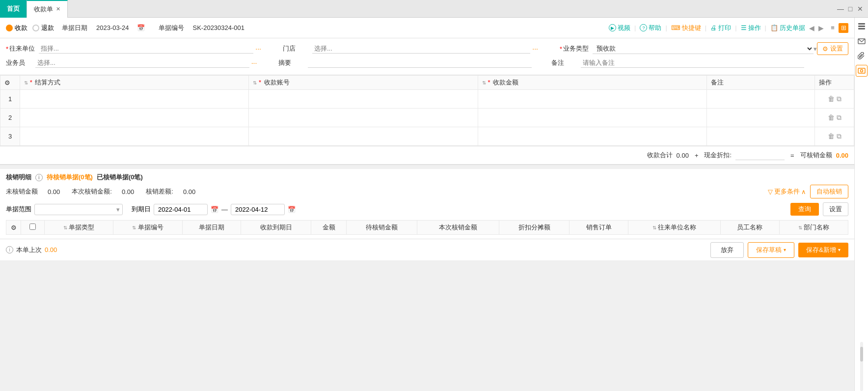 The width and height of the screenshot is (868, 391). Describe the element at coordinates (821, 28) in the screenshot. I see `nav-right-icon: ▶` at that location.